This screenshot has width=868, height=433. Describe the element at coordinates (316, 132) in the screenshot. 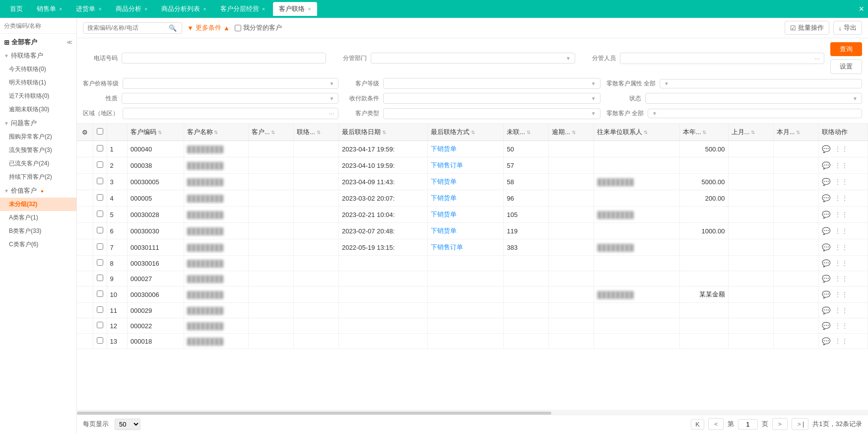

I see `column-contact: 联络...` at that location.